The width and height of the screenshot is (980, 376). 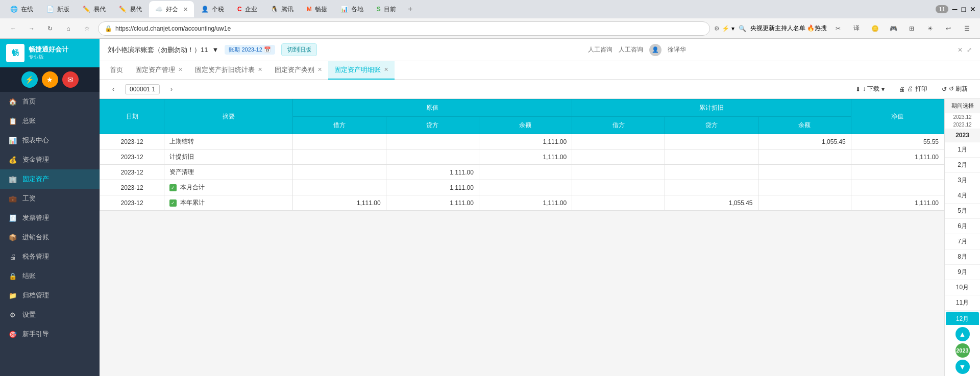 I want to click on undo-icon: ↩, so click(x=948, y=29).